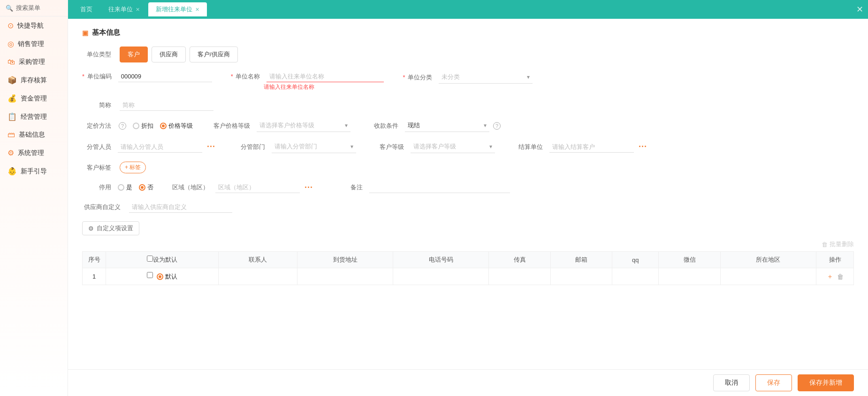 The height and width of the screenshot is (396, 868). What do you see at coordinates (197, 9) in the screenshot?
I see `tab-new-trading-unit-close: ✕` at bounding box center [197, 9].